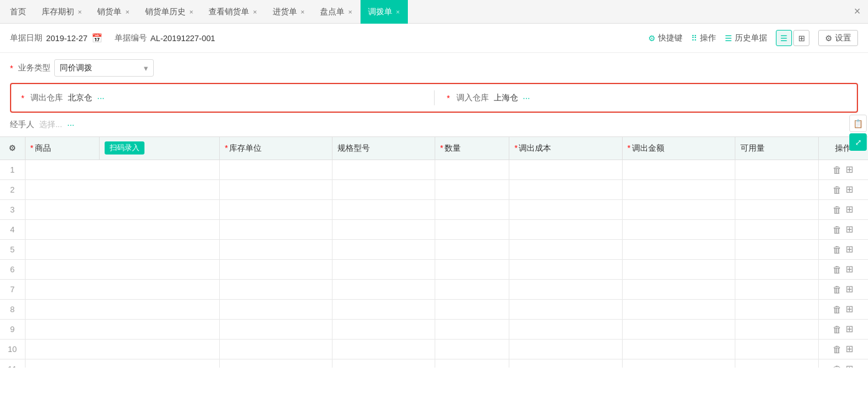  I want to click on tab-stocktake: 盘点单 ×, so click(336, 12).